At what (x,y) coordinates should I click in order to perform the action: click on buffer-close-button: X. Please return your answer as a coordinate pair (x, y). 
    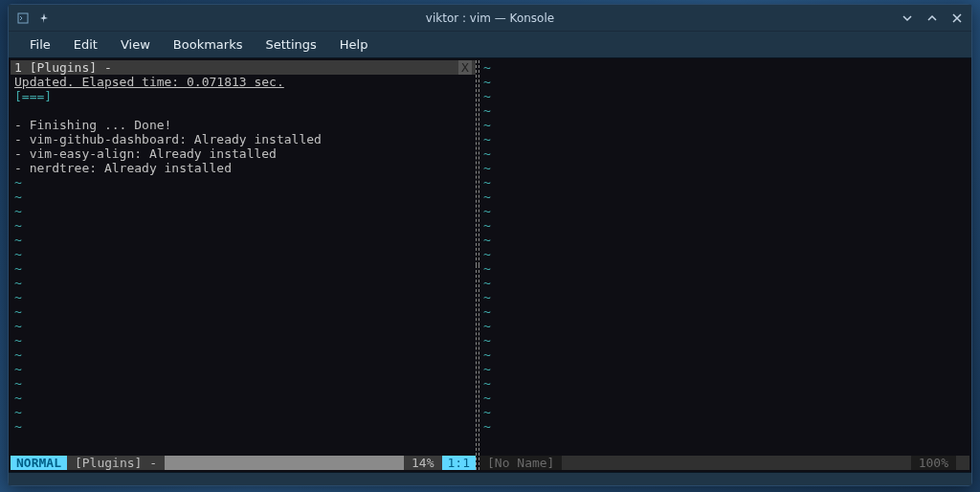
    Looking at the image, I should click on (465, 67).